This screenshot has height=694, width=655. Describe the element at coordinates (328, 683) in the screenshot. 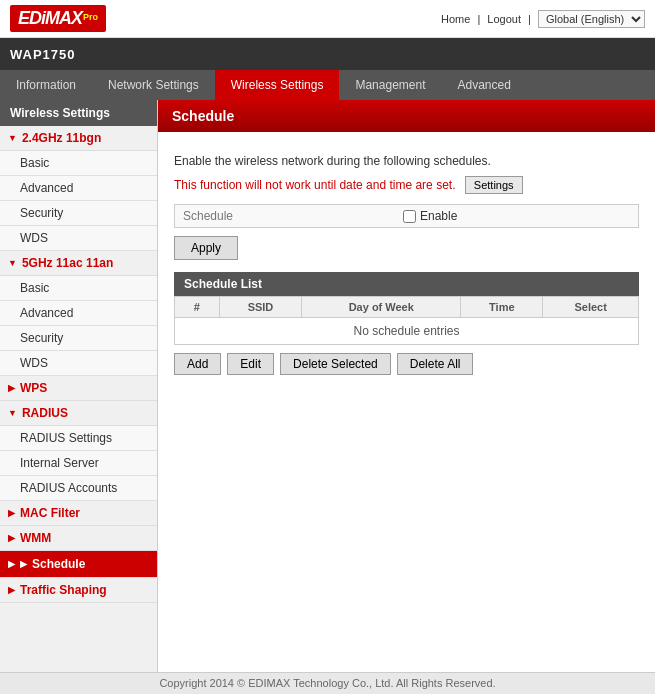

I see `footer: Copyright 2014 © EDIMAX Technology Co., …` at that location.